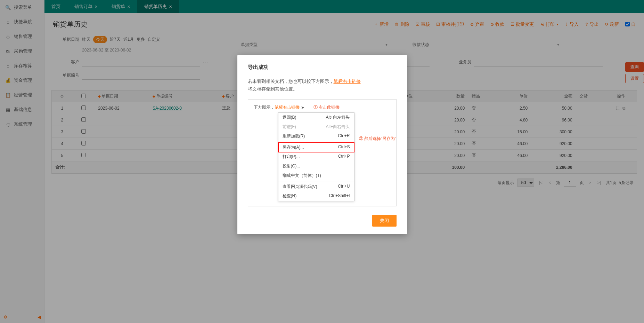 The image size is (644, 323). I want to click on right-click-link: 鼠标右击链接, so click(347, 81).